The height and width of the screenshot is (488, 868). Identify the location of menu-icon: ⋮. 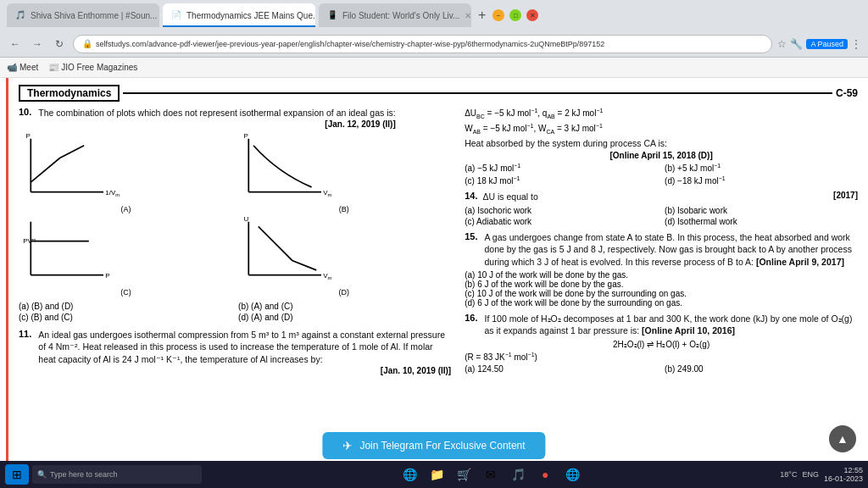
(856, 44).